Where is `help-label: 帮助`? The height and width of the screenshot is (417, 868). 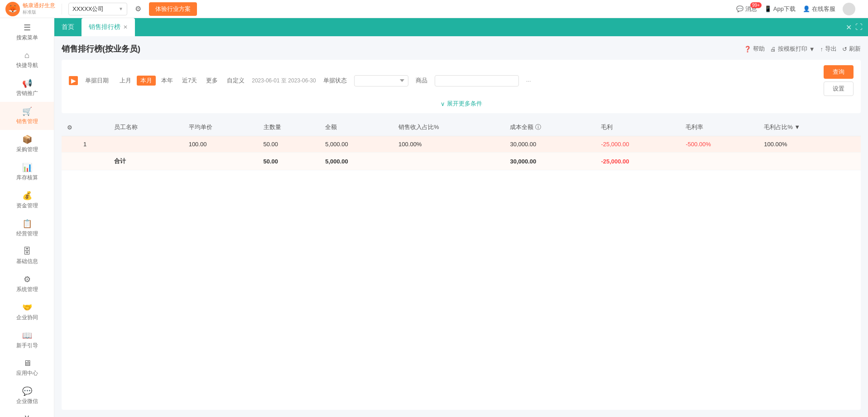
help-label: 帮助 is located at coordinates (759, 49).